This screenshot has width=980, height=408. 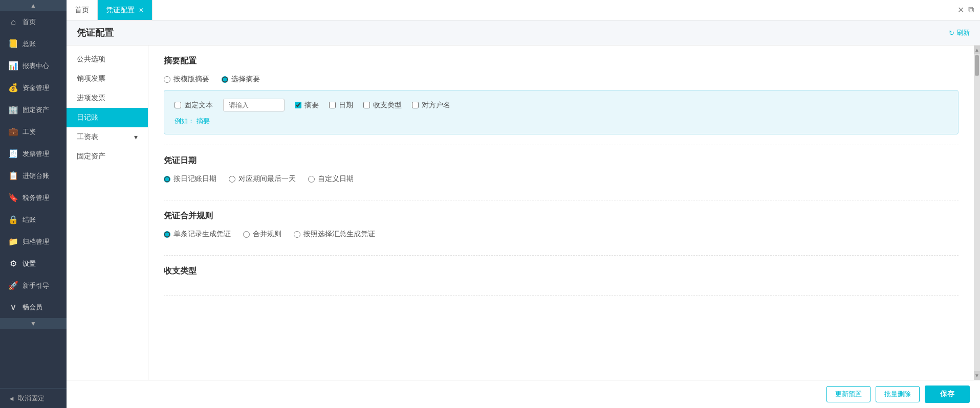 What do you see at coordinates (33, 398) in the screenshot?
I see `sidebar-unpin-button: ◄ 取消固定` at bounding box center [33, 398].